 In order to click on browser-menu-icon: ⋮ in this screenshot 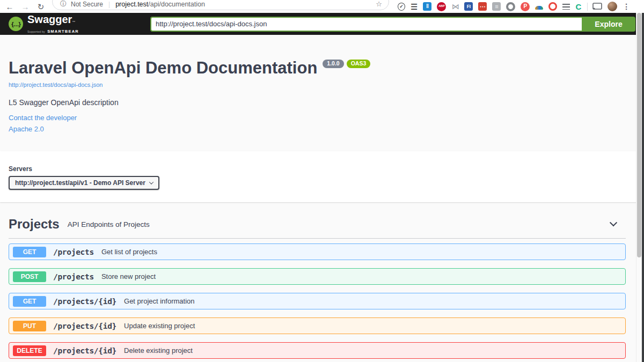, I will do `click(626, 6)`.